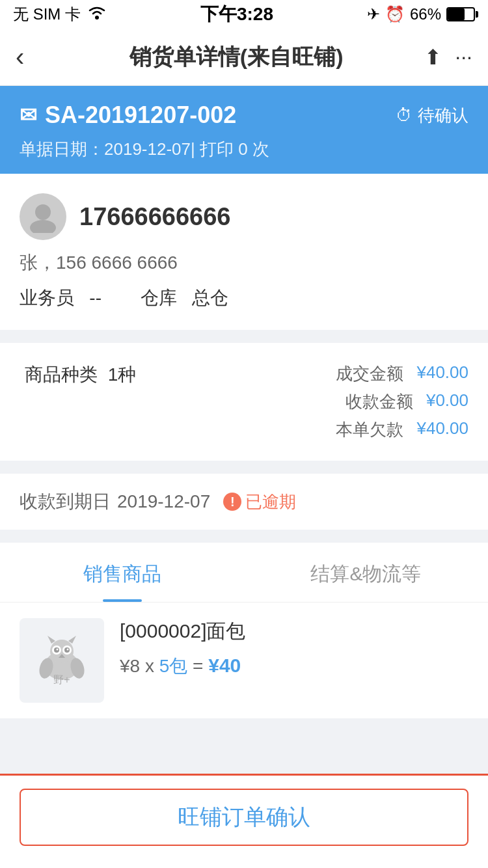  Describe the element at coordinates (200, 666) in the screenshot. I see `equals-sign: =` at that location.